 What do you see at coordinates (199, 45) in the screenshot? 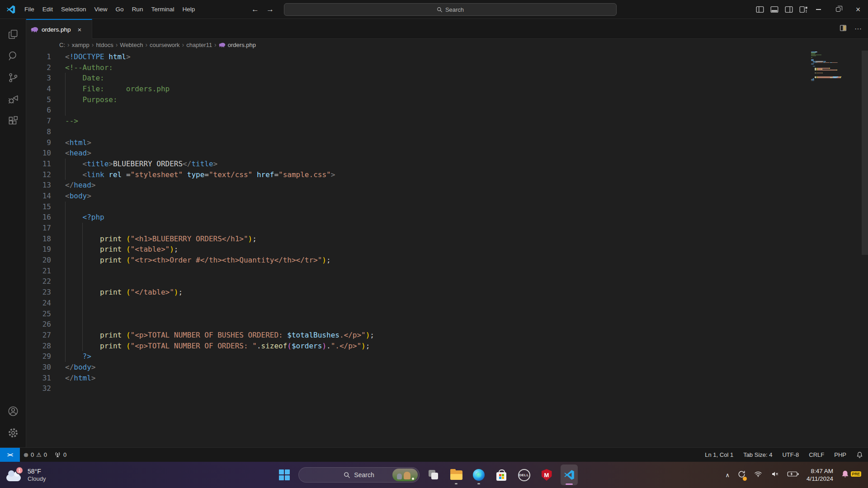
I see `breadcrumb-segment: chapter11` at bounding box center [199, 45].